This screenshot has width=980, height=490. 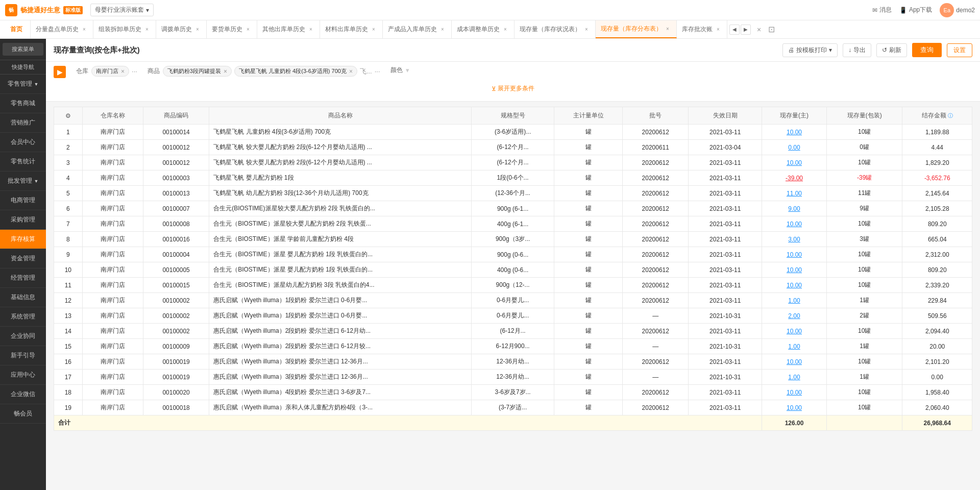 What do you see at coordinates (340, 408) in the screenshot?
I see `row-name: 惠氏启赋（Wyeth illuma）亲和人体儿童配方奶粉4段（3-...` at bounding box center [340, 408].